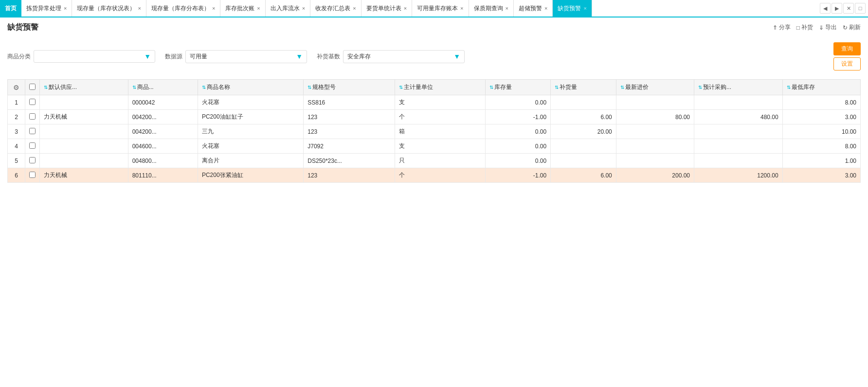 The width and height of the screenshot is (868, 387). I want to click on export-button: ⇓ 导出, so click(828, 27).